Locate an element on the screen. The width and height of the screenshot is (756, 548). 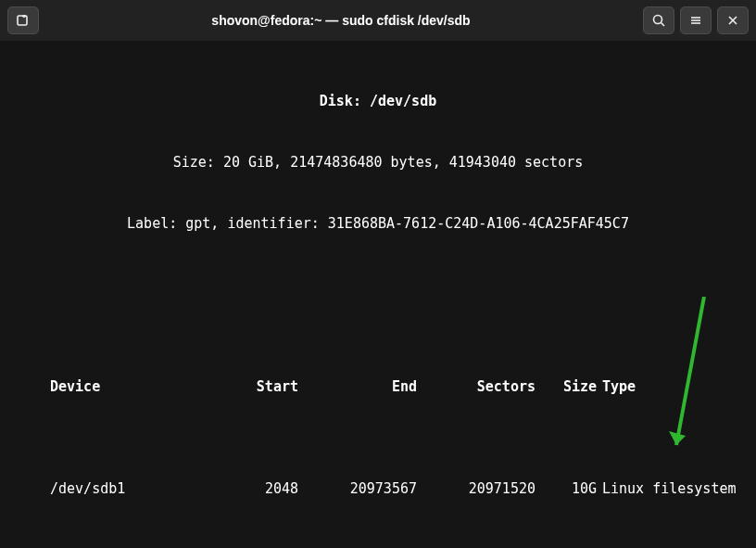
col-sectors: Sectors is located at coordinates (476, 387).